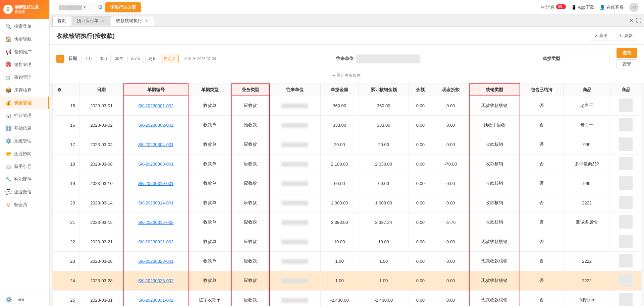 The image size is (644, 306). I want to click on date-7days-btn: 近7天, so click(136, 59).